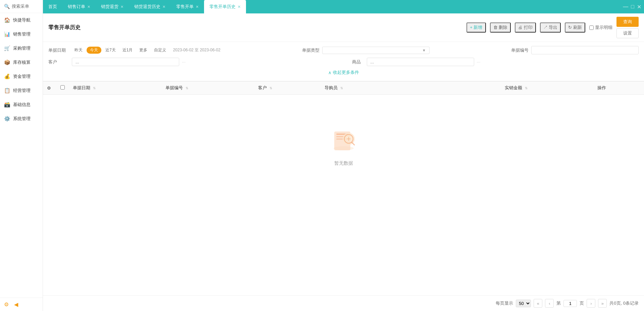 The height and width of the screenshot is (311, 644). What do you see at coordinates (21, 155) in the screenshot?
I see `sidebar-menu: 🏠 快捷导航 📊 销售管理 🛒 采购管理 📦 库存核算 💰 资金管理 📋 经营管…` at bounding box center [21, 155].